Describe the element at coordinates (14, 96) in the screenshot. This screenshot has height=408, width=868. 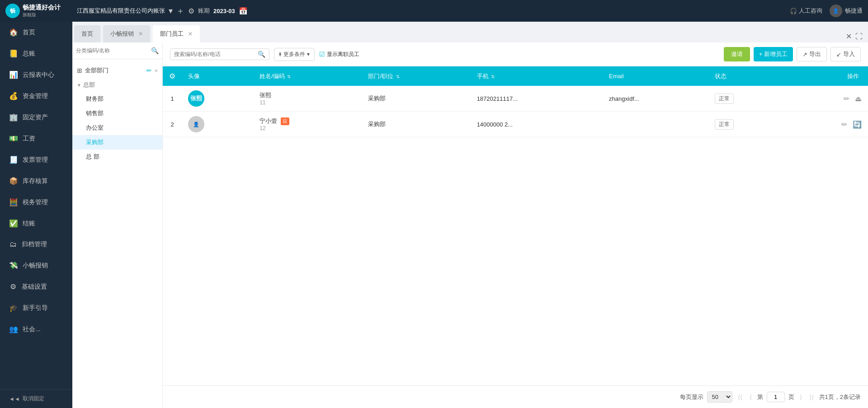
I see `fund-icon: 💰` at that location.